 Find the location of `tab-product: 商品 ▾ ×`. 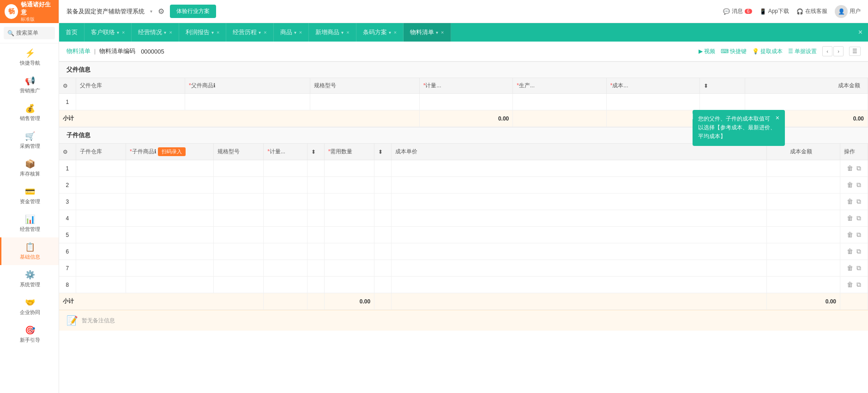

tab-product: 商品 ▾ × is located at coordinates (291, 32).